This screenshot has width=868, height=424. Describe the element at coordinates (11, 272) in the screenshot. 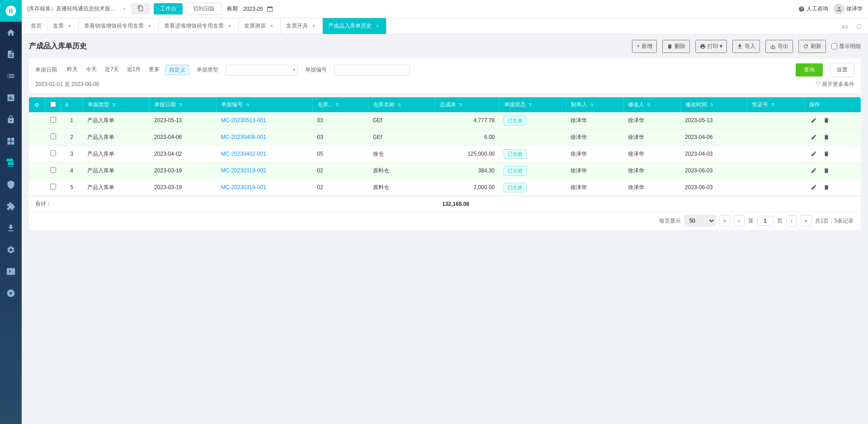

I see `sidebar-item-media` at that location.